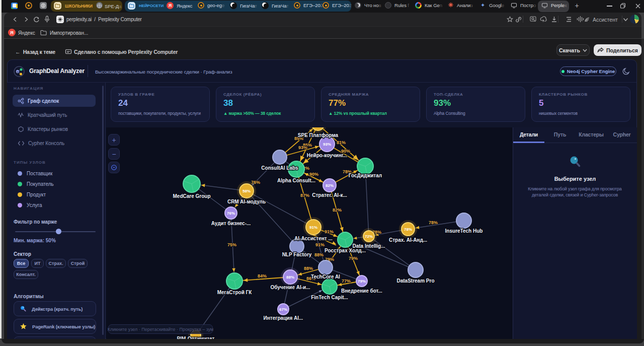  What do you see at coordinates (247, 191) in the screenshot?
I see `svg-text: 58%` at bounding box center [247, 191].